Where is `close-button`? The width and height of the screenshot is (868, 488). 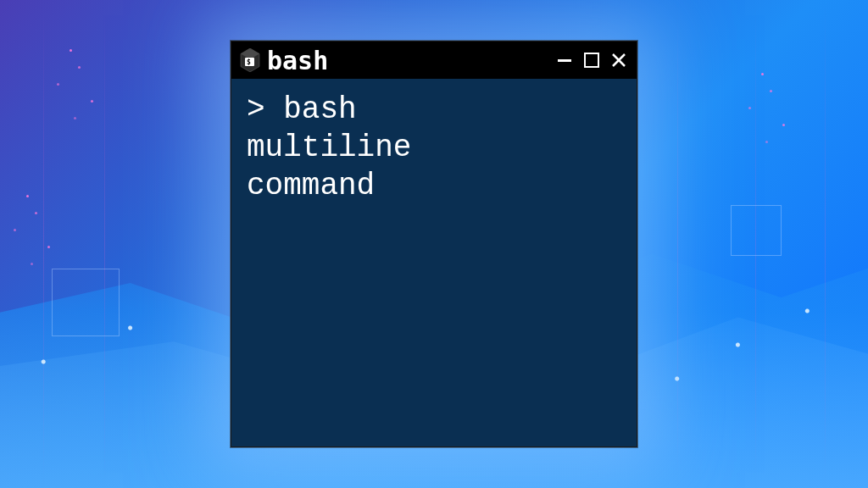
close-button is located at coordinates (619, 60).